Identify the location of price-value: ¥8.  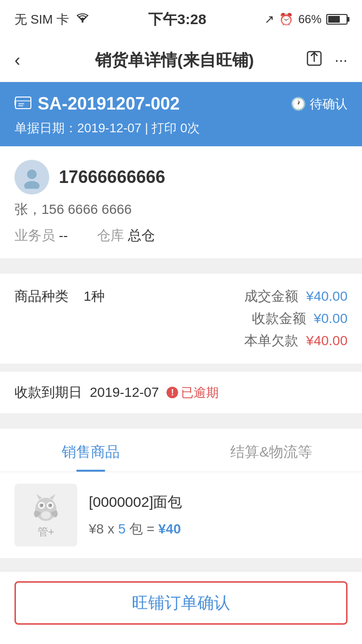
(97, 529).